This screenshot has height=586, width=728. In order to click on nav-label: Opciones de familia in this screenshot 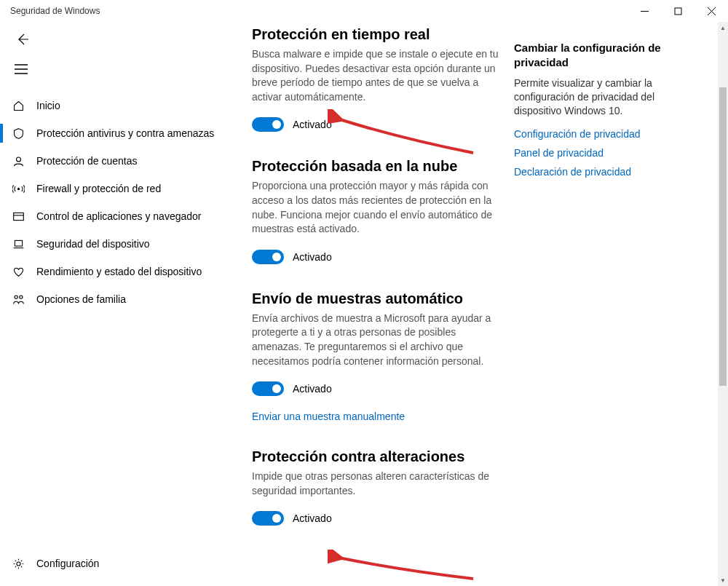, I will do `click(82, 299)`.